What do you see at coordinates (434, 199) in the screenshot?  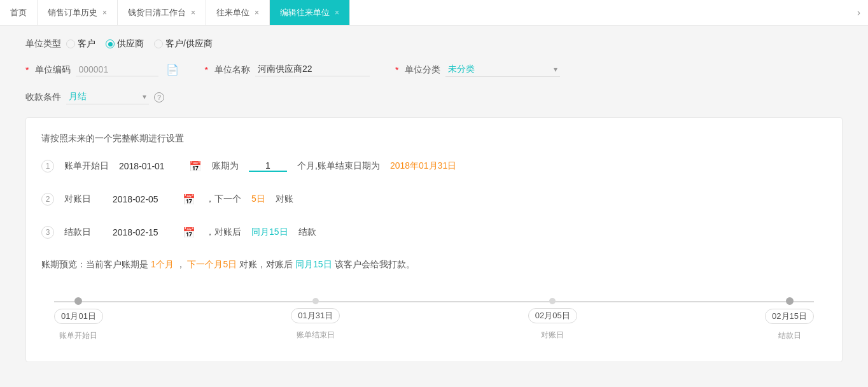 I see `setting-row-2: 2 对账日 2018-02-05 📅 ，下一个 5日 对账` at bounding box center [434, 199].